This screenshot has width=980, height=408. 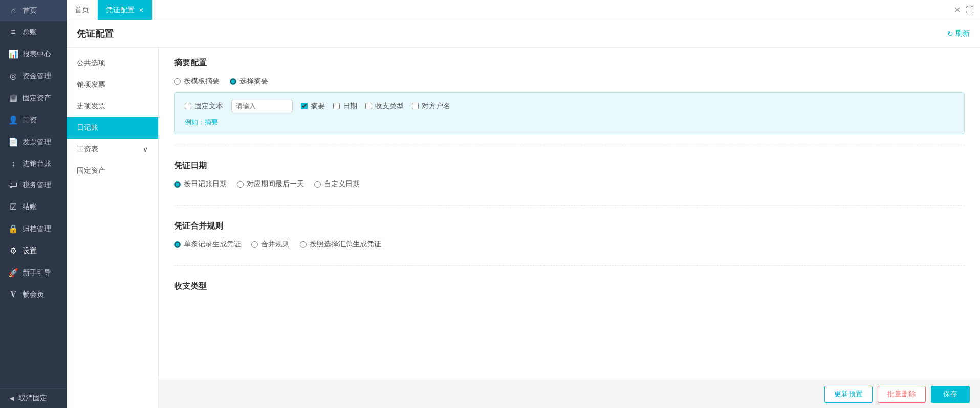 What do you see at coordinates (30, 120) in the screenshot?
I see `sidebar-item-payroll-label: 工资` at bounding box center [30, 120].